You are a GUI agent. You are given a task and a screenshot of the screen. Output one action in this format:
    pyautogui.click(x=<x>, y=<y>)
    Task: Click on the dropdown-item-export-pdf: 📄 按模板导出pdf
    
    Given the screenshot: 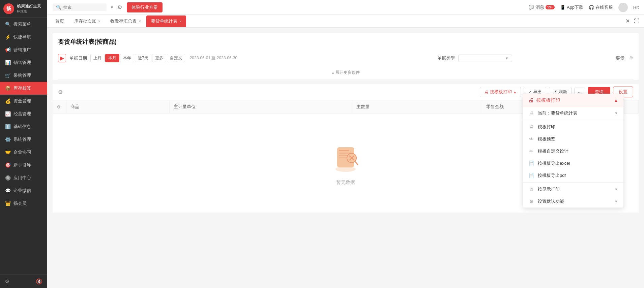 What is the action you would take?
    pyautogui.click(x=573, y=175)
    